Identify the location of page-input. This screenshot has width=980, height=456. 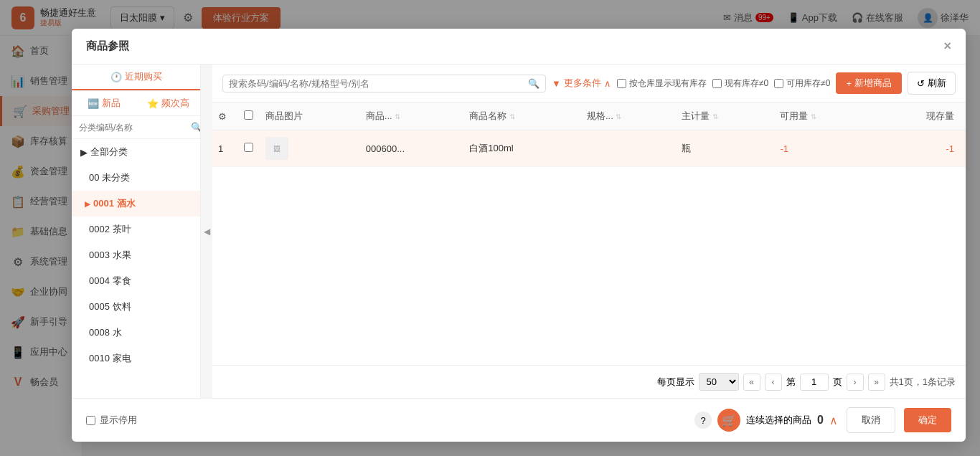
(814, 382).